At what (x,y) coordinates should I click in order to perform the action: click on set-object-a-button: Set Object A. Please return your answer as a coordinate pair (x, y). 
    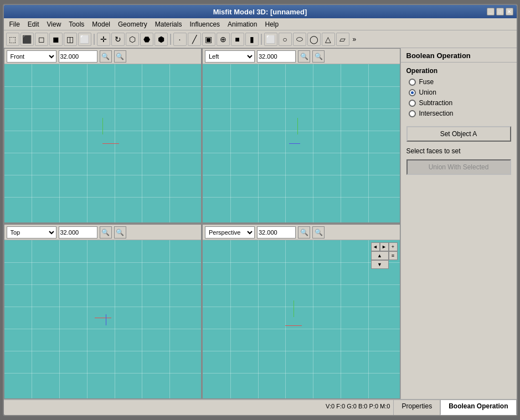
    Looking at the image, I should click on (459, 134).